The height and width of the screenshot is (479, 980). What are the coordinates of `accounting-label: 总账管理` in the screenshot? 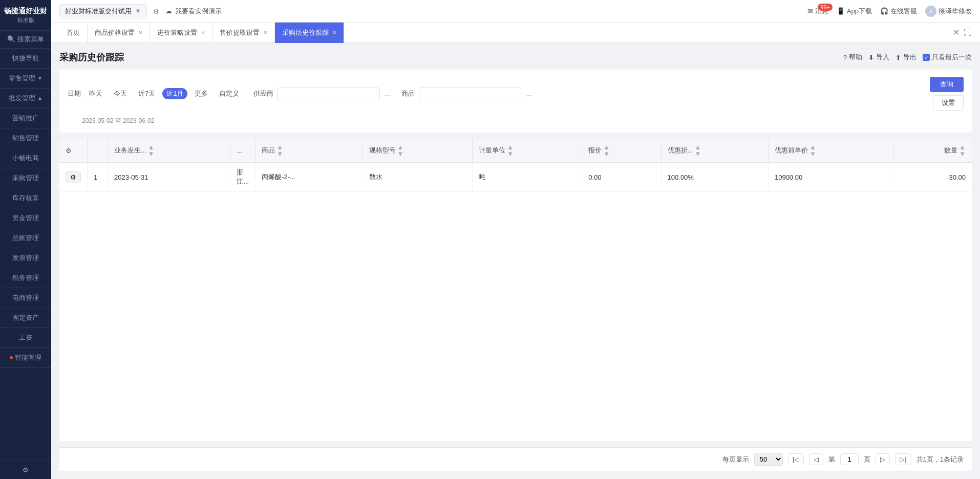 It's located at (26, 237).